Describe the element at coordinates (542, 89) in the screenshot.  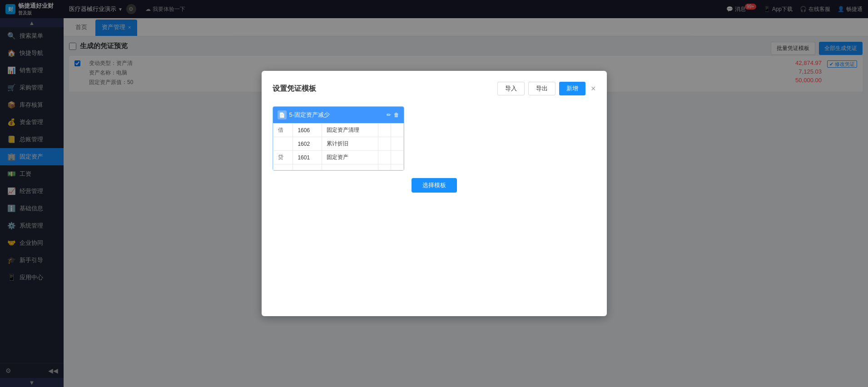
I see `export-button: 导出` at that location.